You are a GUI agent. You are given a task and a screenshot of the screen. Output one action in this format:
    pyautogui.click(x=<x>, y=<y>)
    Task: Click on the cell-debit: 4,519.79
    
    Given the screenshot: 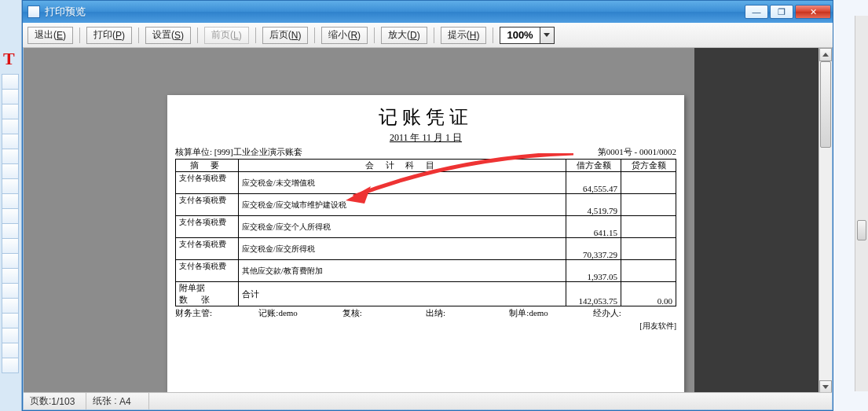 What is the action you would take?
    pyautogui.click(x=594, y=205)
    